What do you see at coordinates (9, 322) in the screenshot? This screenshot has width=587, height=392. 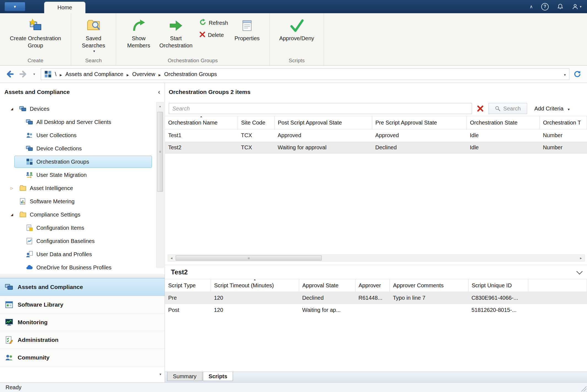 I see `monitoring-icon` at bounding box center [9, 322].